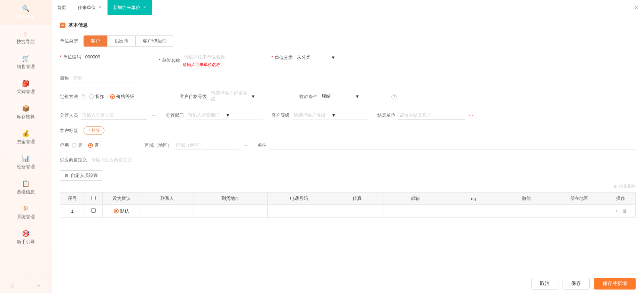 Image resolution: width=644 pixels, height=293 pixels. Describe the element at coordinates (348, 115) in the screenshot. I see `manager-row: 分管人员 ··· 分管部门 请输入分管部门 ▼ 客户等级 请选择客户等级 ▼` at that location.